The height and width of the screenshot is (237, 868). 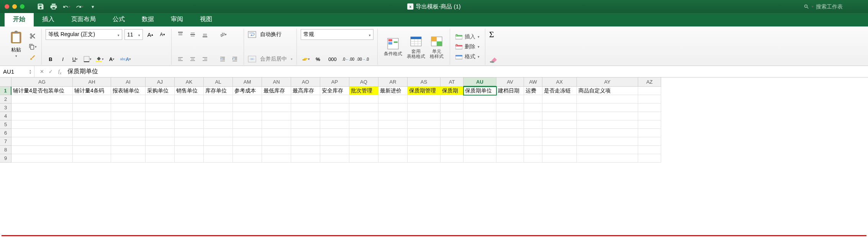 What do you see at coordinates (218, 142) in the screenshot?
I see `cell-AL7` at bounding box center [218, 142].